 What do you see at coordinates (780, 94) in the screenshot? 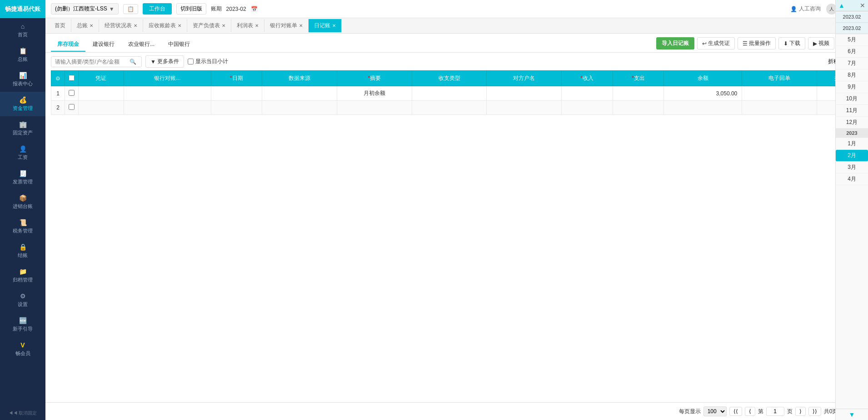
I see `row1-e-statement` at bounding box center [780, 94].